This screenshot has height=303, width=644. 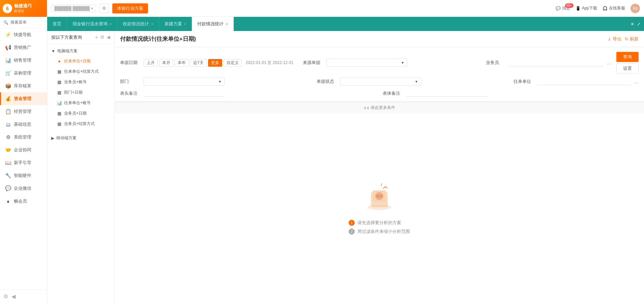 I want to click on date-more-btn: 更多, so click(x=215, y=63).